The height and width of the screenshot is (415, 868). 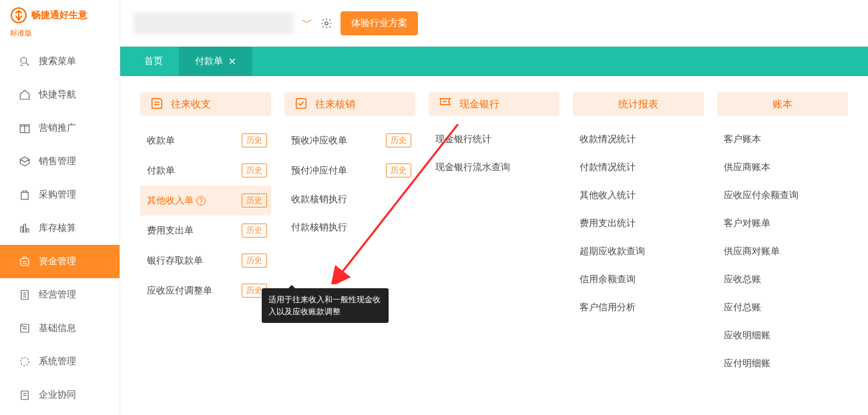 What do you see at coordinates (60, 328) in the screenshot?
I see `sidebar-item-8: 基础信息` at bounding box center [60, 328].